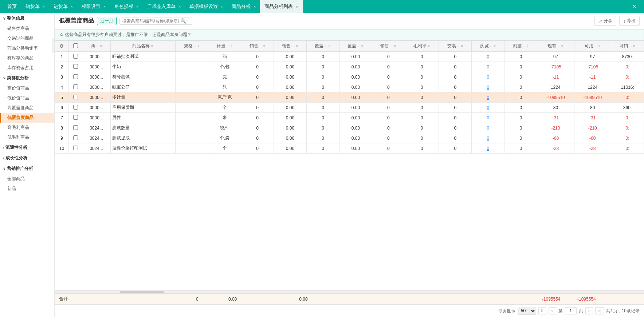  I want to click on nav-analysis-list: 商品分析列表 ×, so click(281, 7).